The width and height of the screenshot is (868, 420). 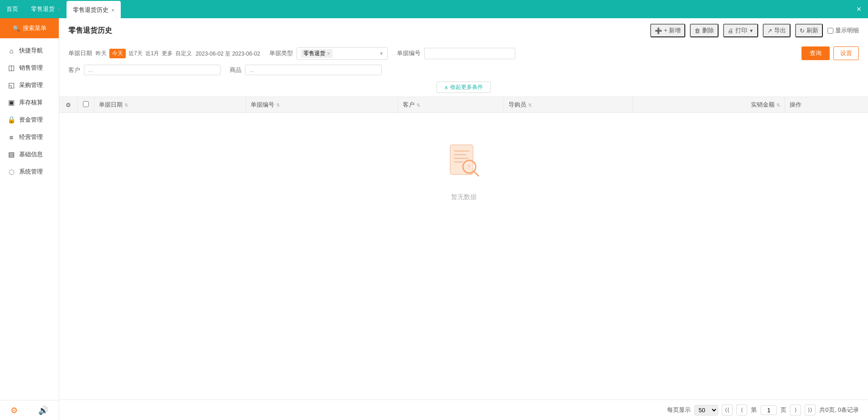 What do you see at coordinates (167, 54) in the screenshot?
I see `date-shortcut-more: 更多` at bounding box center [167, 54].